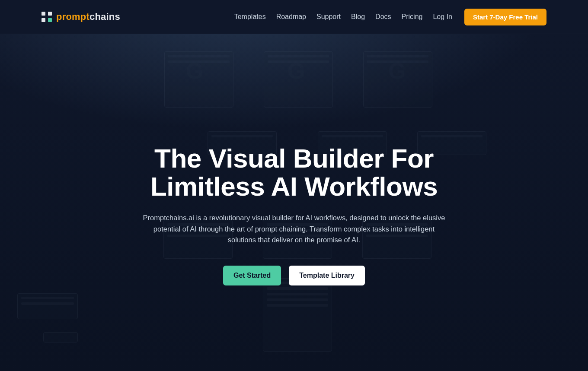 The height and width of the screenshot is (371, 588). What do you see at coordinates (294, 172) in the screenshot?
I see `hero-title: The Visual Builder For Limitless AI Work…` at bounding box center [294, 172].